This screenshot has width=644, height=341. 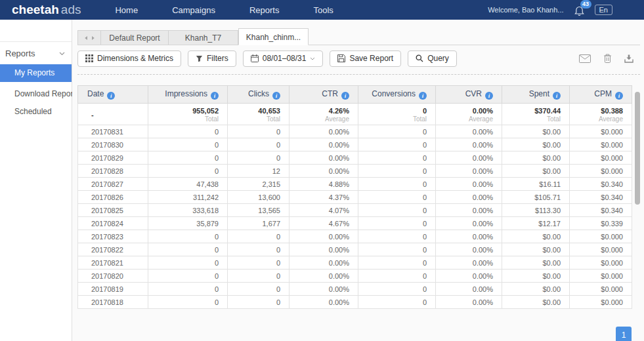 I want to click on value-cell: $12.17, so click(x=536, y=224).